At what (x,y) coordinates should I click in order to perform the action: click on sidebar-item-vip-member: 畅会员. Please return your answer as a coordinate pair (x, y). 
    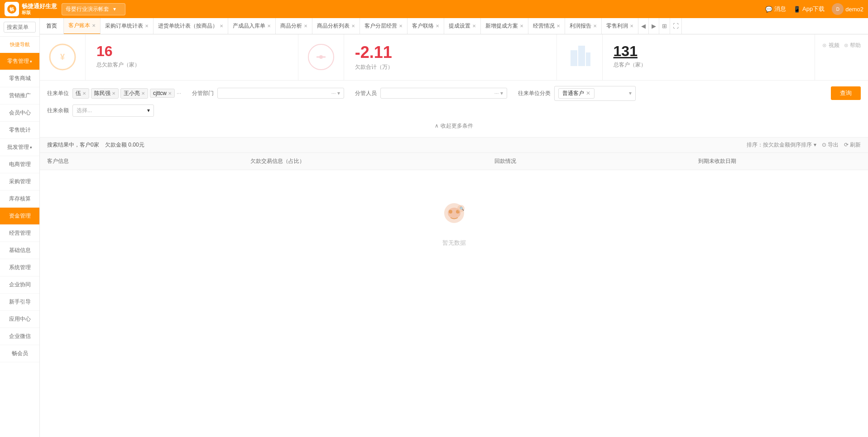
    Looking at the image, I should click on (20, 354).